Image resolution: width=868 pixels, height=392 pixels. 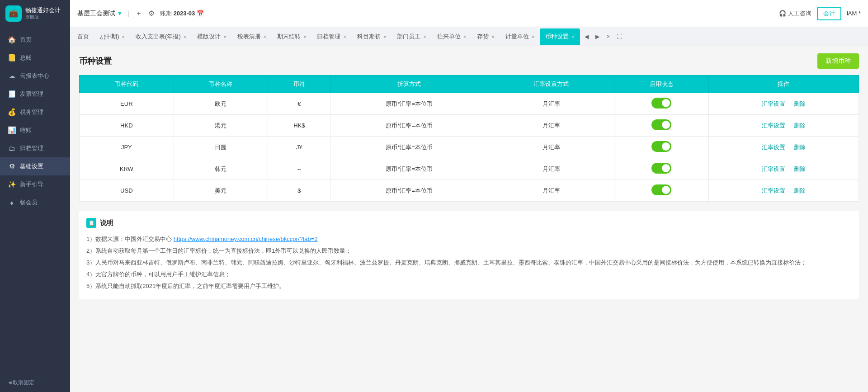 I want to click on sidebar-item-home: 🏠 首页, so click(x=35, y=40).